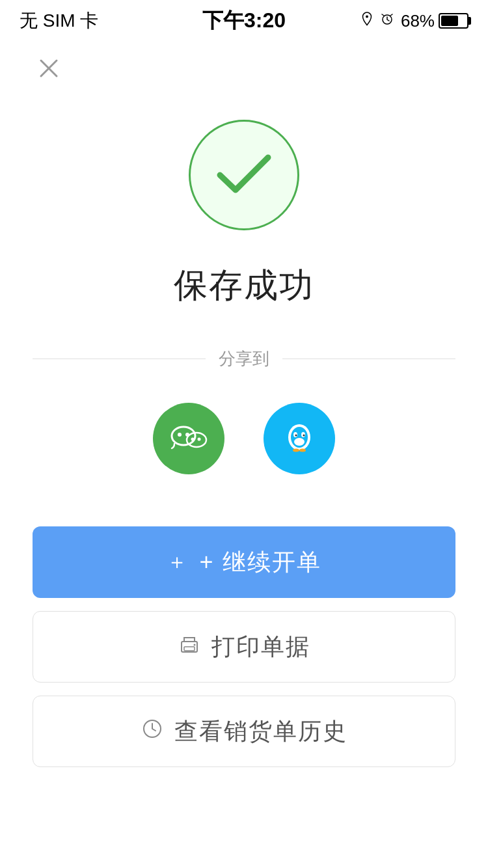 This screenshot has height=868, width=488. Describe the element at coordinates (189, 647) in the screenshot. I see `printer-icon` at that location.